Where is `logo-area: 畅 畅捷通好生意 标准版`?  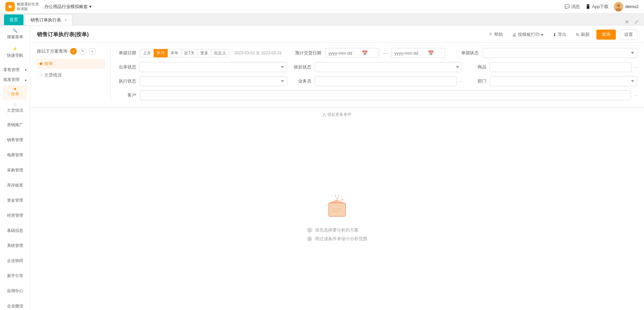
logo-area: 畅 畅捷通好生意 标准版 is located at coordinates (22, 7).